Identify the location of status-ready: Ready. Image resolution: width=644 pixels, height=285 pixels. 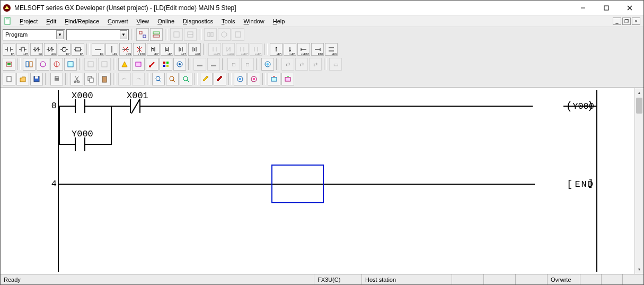
(157, 279).